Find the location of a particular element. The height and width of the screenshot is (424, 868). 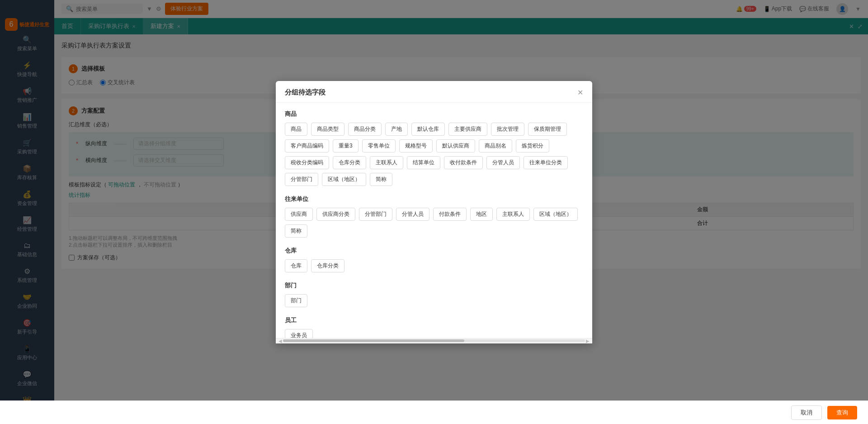

field-tag-2-0: 仓库 is located at coordinates (296, 266).